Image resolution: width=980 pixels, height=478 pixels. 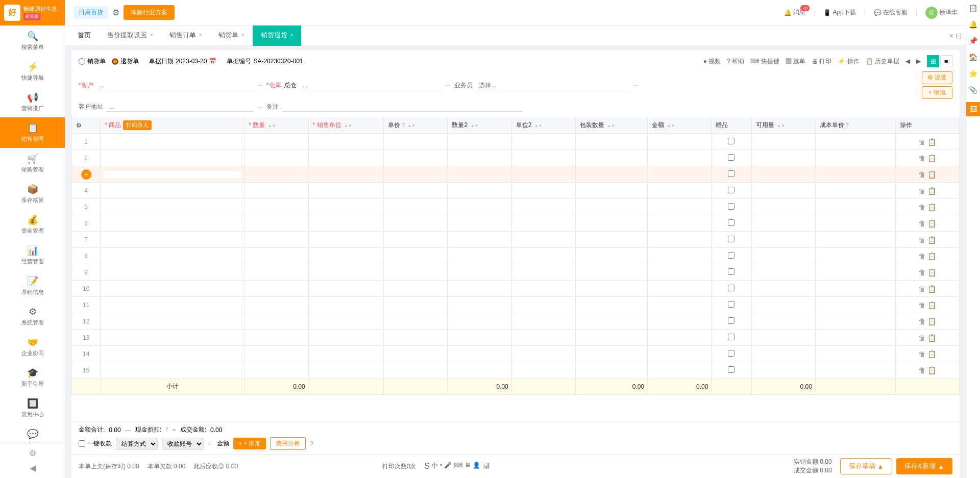 I want to click on sidebar-item-basic: 📝 基础信息, so click(x=33, y=286).